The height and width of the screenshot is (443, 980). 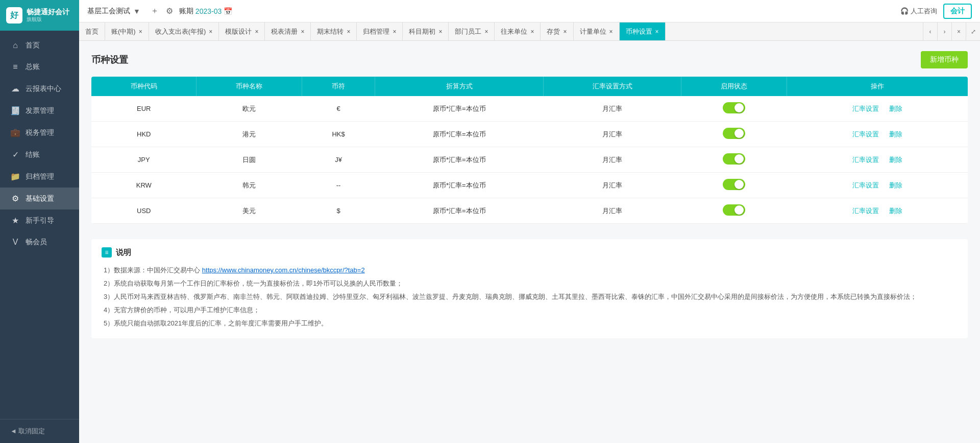 What do you see at coordinates (92, 32) in the screenshot?
I see `tab-home-label: 首页` at bounding box center [92, 32].